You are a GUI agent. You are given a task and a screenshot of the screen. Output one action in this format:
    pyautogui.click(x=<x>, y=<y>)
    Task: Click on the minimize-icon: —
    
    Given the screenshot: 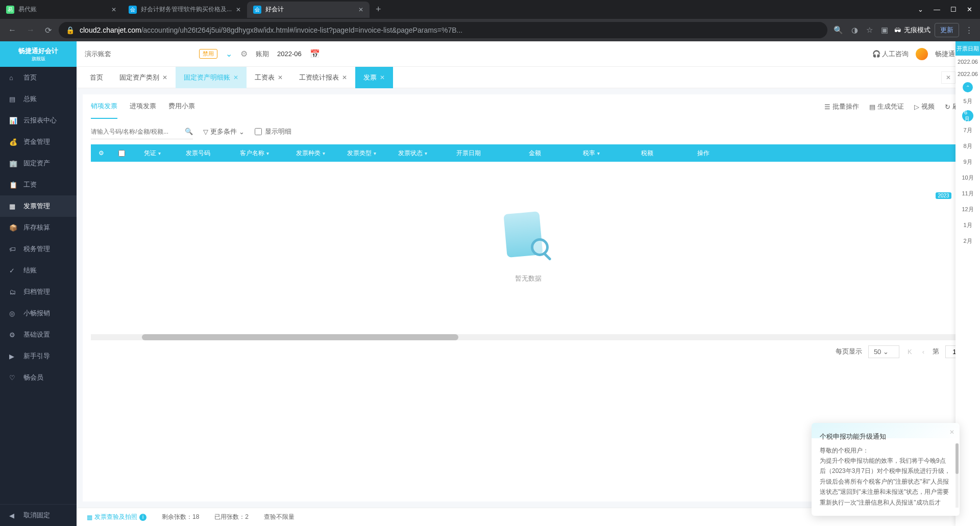 What is the action you would take?
    pyautogui.click(x=937, y=9)
    